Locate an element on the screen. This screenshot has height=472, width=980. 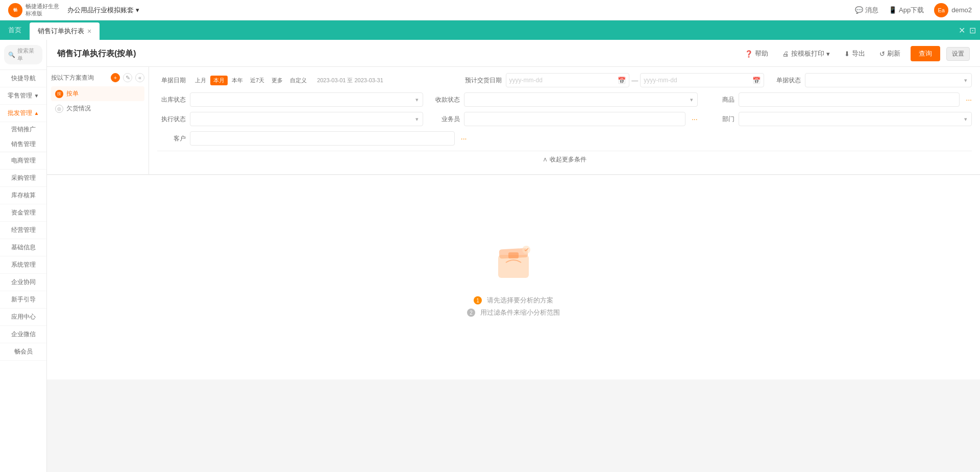
goods-input is located at coordinates (849, 100).